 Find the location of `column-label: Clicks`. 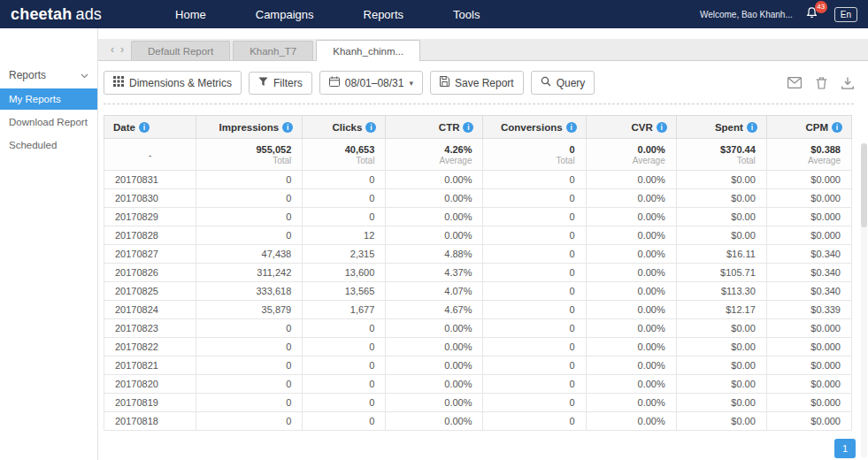

column-label: Clicks is located at coordinates (347, 127).